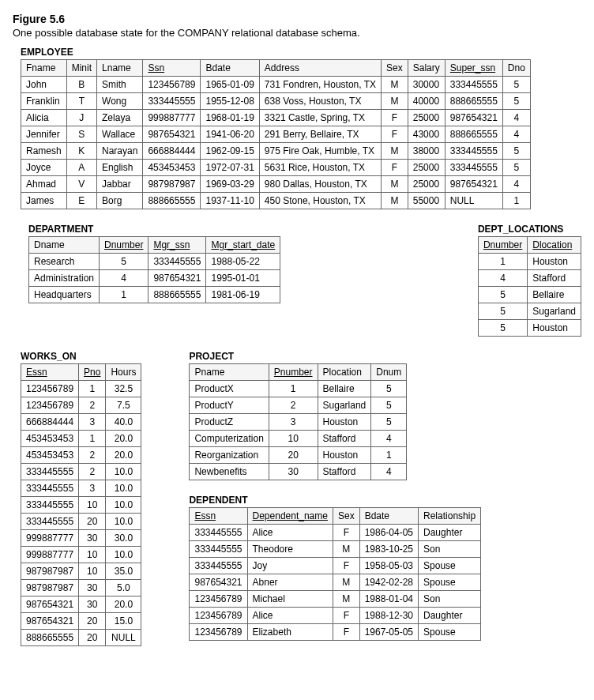 The height and width of the screenshot is (700, 594). What do you see at coordinates (529, 229) in the screenshot?
I see `dept-locations-label: DEPT_LOCATIONS` at bounding box center [529, 229].